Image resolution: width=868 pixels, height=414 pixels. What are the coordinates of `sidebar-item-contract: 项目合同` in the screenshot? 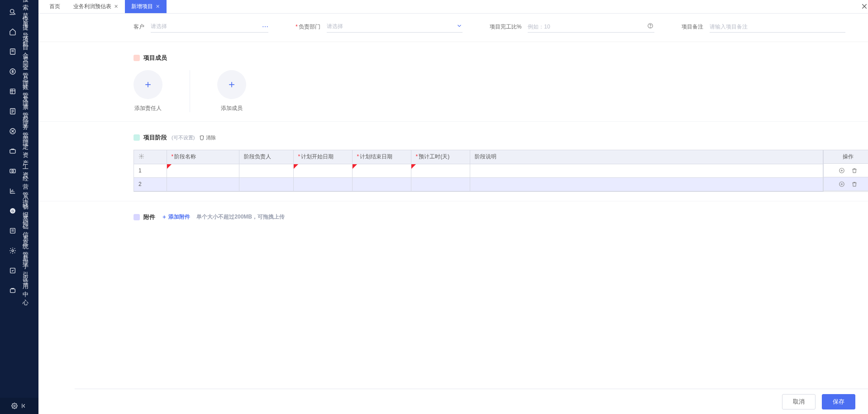 It's located at (19, 52).